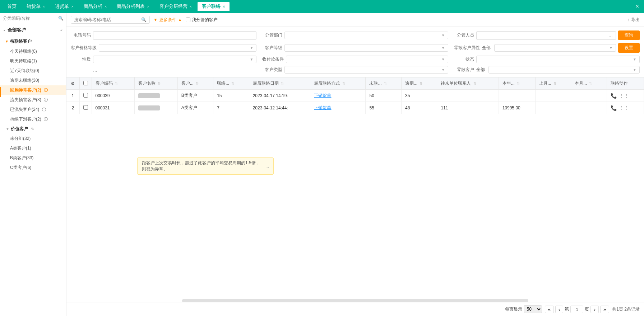 The width and height of the screenshot is (644, 316). Describe the element at coordinates (177, 48) in the screenshot. I see `filter-price-level-select: ▼` at that location.